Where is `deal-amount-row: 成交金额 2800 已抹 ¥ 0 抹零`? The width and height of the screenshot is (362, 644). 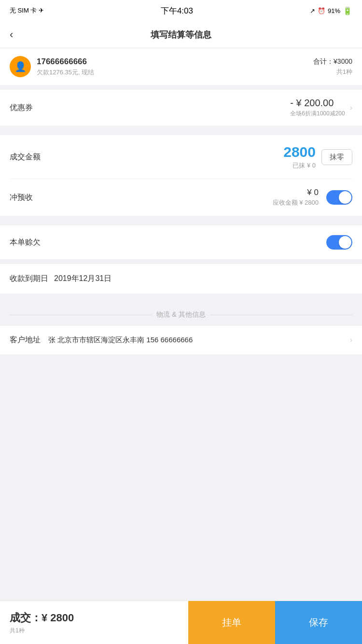
deal-amount-row: 成交金额 2800 已抹 ¥ 0 抹零 is located at coordinates (181, 157).